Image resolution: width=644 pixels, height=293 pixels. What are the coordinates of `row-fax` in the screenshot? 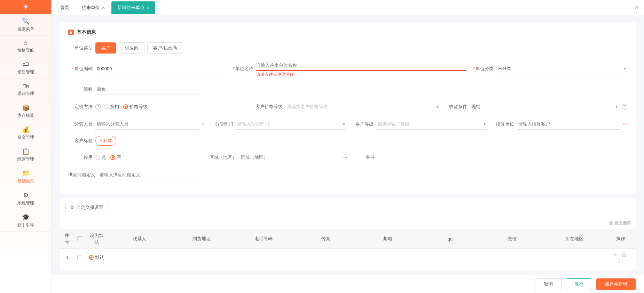 It's located at (326, 258).